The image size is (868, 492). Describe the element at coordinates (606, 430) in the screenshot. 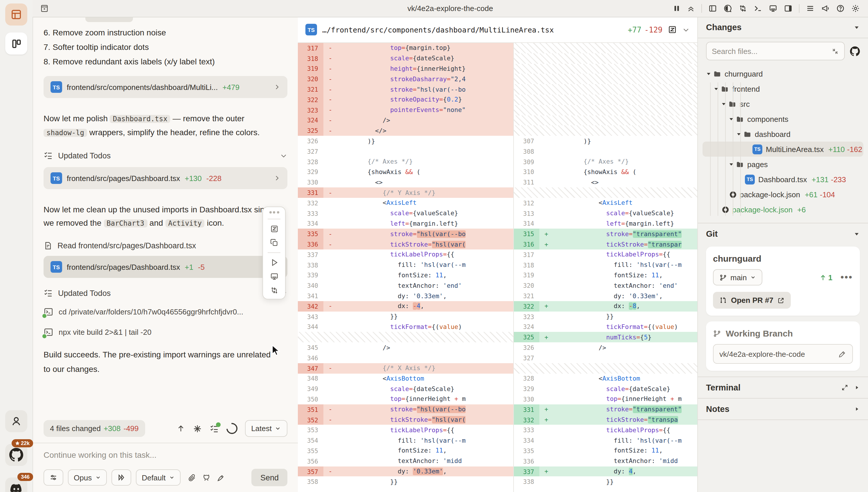

I see `diff-row: 333 tickLabelProps={{` at that location.